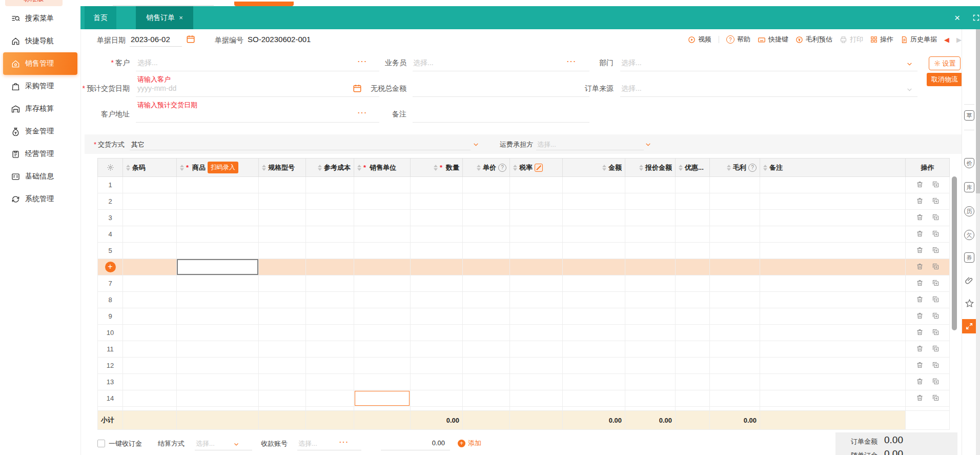 The height and width of the screenshot is (455, 980). Describe the element at coordinates (693, 168) in the screenshot. I see `col-header-discount: 优惠...` at that location.